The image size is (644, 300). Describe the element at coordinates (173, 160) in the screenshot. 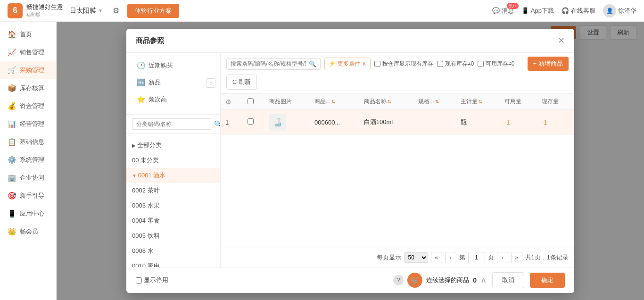

I see `cat-item-uncategorized: 00 未分类` at that location.